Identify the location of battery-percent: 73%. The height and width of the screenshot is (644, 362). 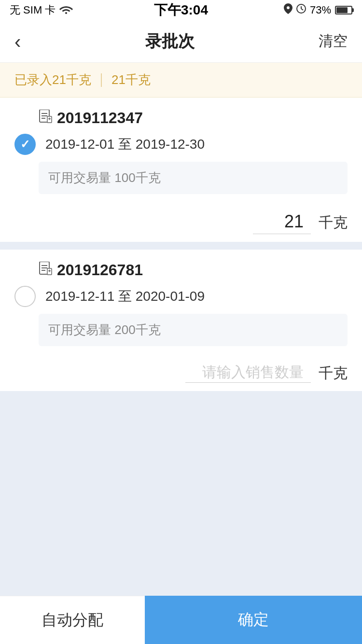
(320, 10).